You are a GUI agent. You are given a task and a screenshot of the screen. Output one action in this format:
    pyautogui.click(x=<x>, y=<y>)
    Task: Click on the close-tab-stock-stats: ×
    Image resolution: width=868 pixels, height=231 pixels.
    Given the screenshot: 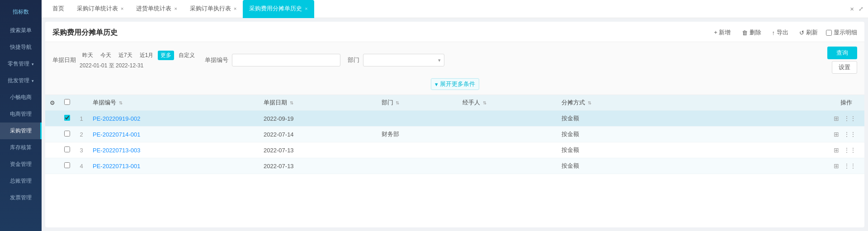 What is the action you would take?
    pyautogui.click(x=175, y=9)
    